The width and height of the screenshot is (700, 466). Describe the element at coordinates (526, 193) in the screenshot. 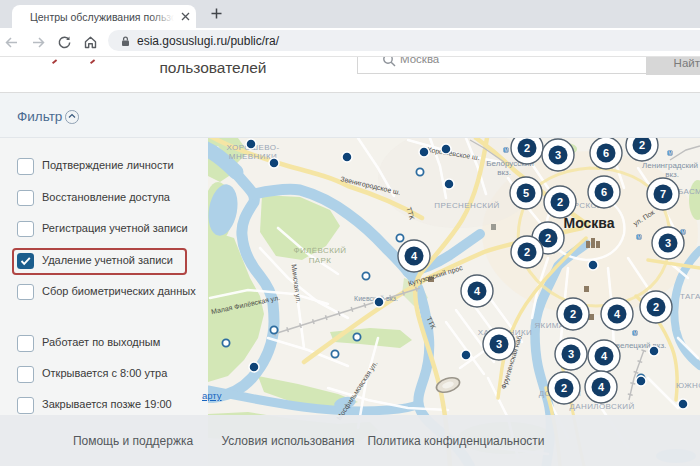

I see `svg-text: 5` at that location.